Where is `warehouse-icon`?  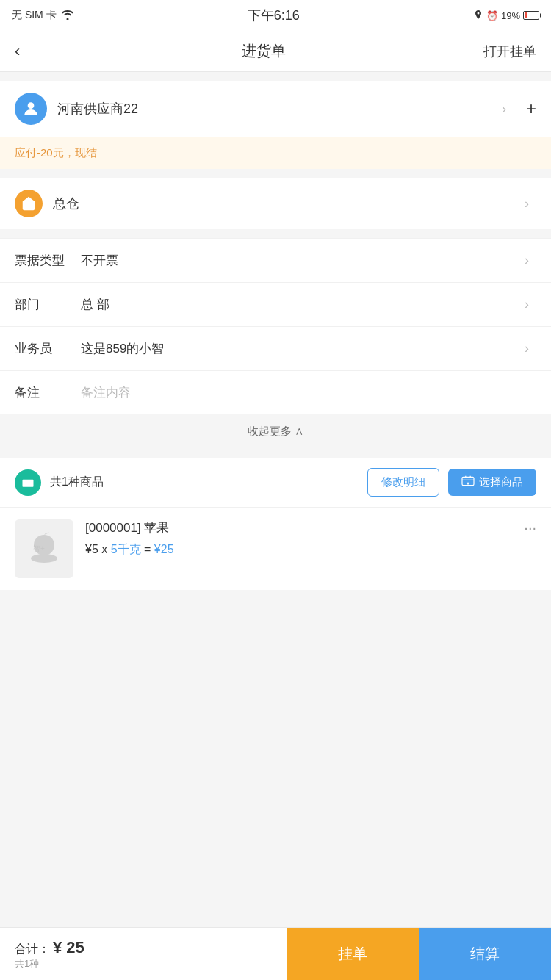
warehouse-icon is located at coordinates (29, 203).